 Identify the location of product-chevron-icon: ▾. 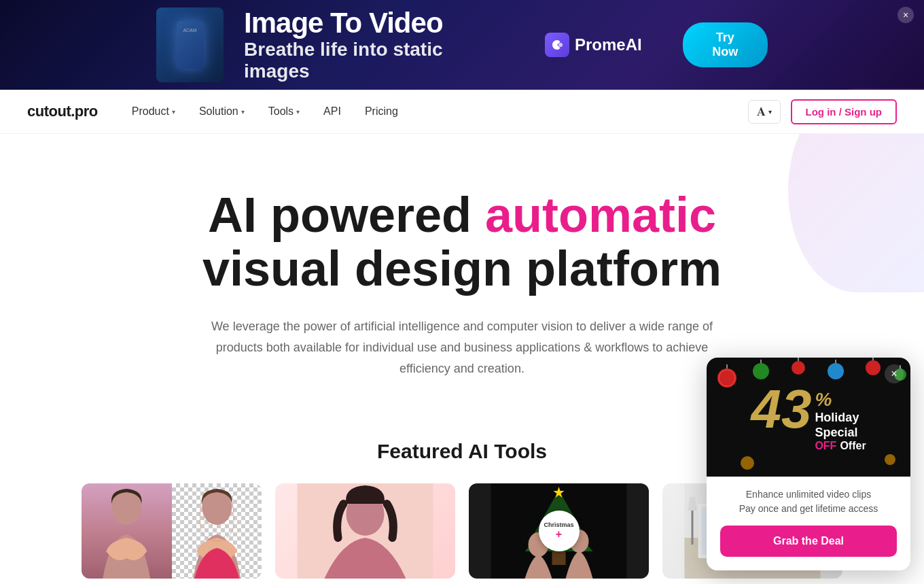
(174, 111).